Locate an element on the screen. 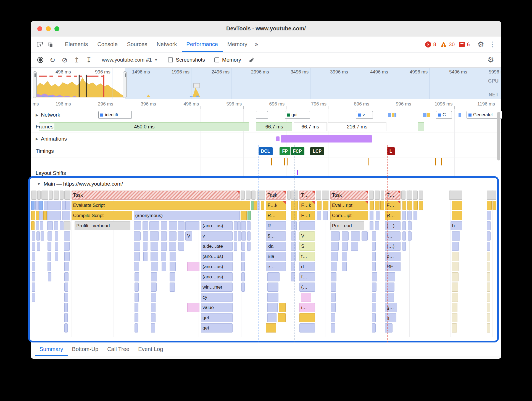 The image size is (532, 401). flame-entry: V is located at coordinates (307, 236).